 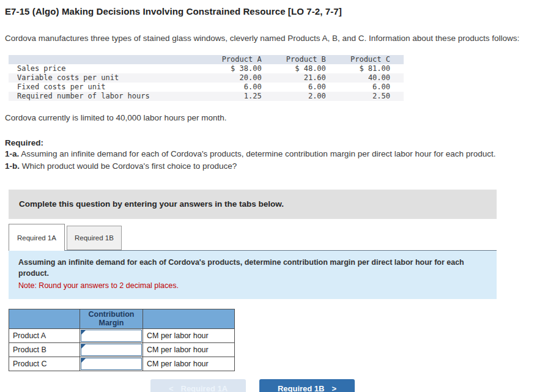 I want to click on row-label: Required number of labor hours, so click(x=110, y=97).